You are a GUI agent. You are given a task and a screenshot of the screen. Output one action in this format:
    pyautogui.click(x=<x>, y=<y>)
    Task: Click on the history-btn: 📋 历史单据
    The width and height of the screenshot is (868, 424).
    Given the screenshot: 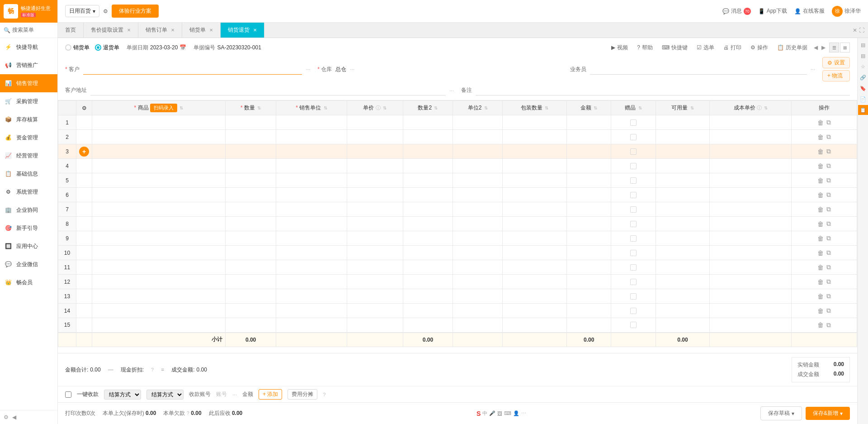 What is the action you would take?
    pyautogui.click(x=792, y=48)
    